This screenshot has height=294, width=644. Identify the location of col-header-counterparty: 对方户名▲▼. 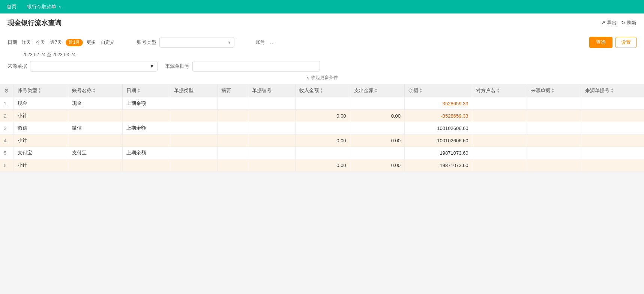
(500, 91).